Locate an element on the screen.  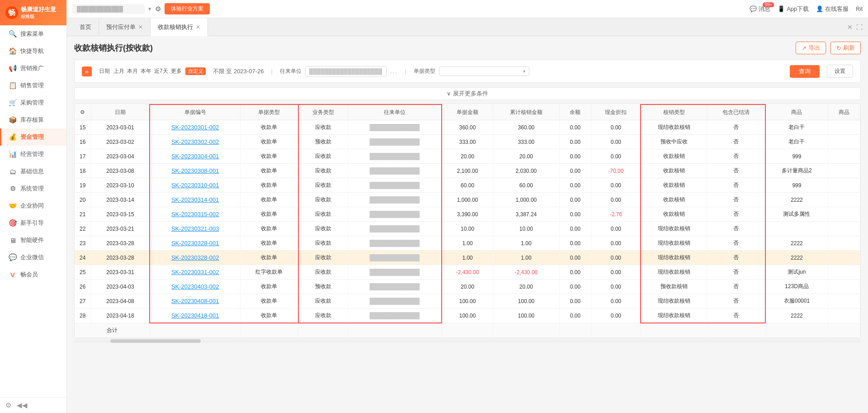
page-actions: ↗ 导出 ↻ 刷新 is located at coordinates (828, 48).